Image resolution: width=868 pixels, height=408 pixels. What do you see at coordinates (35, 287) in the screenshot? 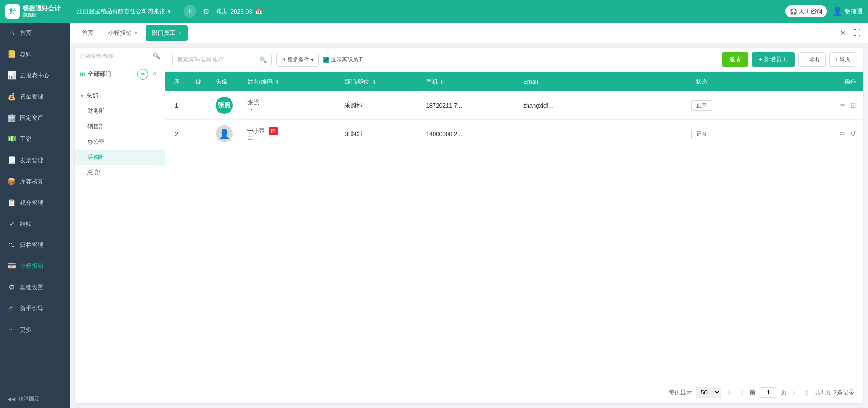
I see `sidebar-item-settings: ⚙ 基础设置` at bounding box center [35, 287].